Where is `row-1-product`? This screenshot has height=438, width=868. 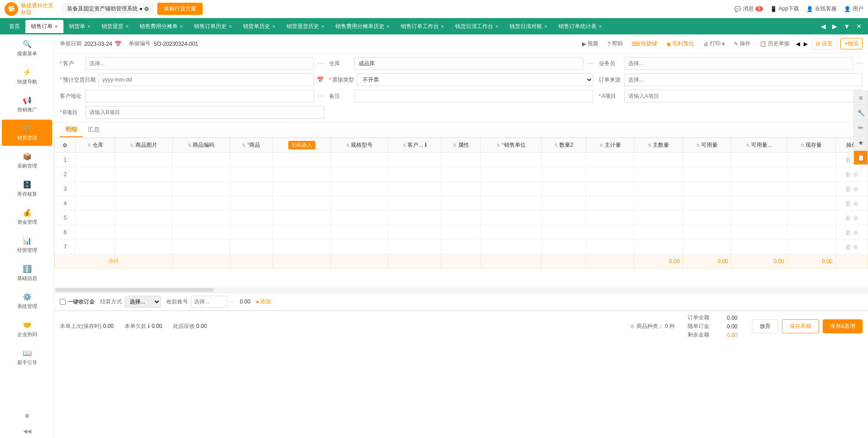 row-1-product is located at coordinates (251, 160).